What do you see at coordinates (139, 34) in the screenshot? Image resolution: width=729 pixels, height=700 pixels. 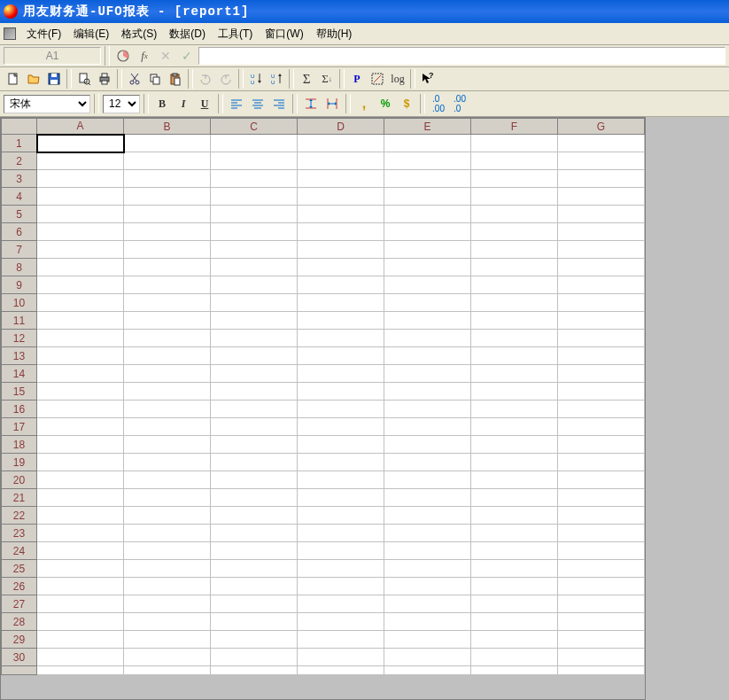 I see `menu-format: 格式(S)` at bounding box center [139, 34].